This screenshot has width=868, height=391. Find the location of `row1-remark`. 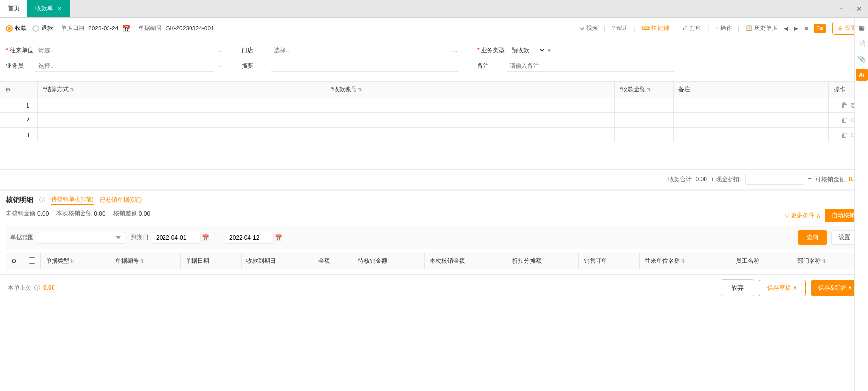

row1-remark is located at coordinates (751, 106).